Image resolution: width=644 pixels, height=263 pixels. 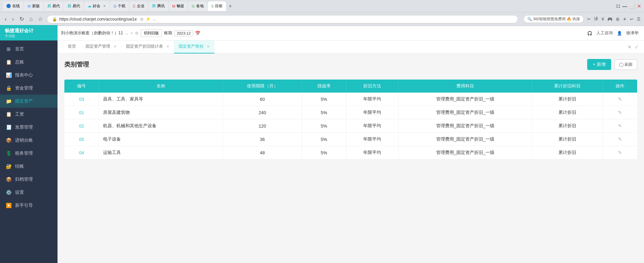 I want to click on edit-button-2: ✎, so click(x=620, y=126).